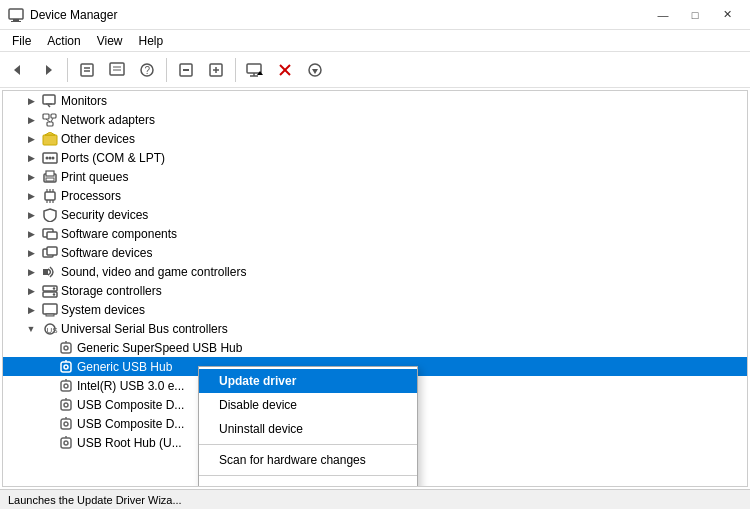 This screenshot has height=509, width=750. I want to click on update-driver-btn, so click(255, 70).